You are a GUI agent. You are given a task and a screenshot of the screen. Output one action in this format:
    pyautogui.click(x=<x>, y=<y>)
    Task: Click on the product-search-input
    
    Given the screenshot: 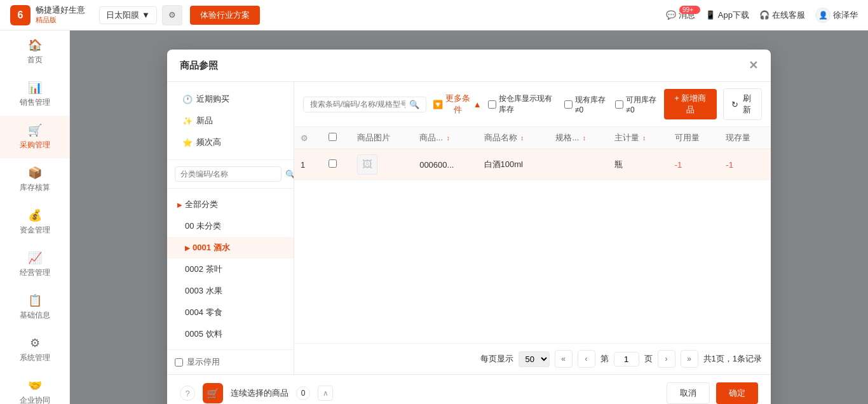 What is the action you would take?
    pyautogui.click(x=358, y=104)
    